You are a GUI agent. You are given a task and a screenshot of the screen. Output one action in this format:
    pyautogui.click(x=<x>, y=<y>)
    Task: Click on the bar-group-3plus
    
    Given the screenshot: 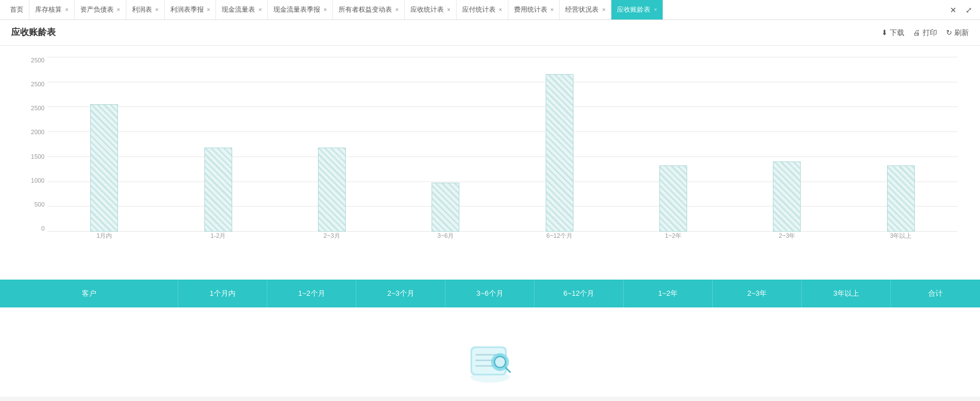 What is the action you would take?
    pyautogui.click(x=901, y=144)
    